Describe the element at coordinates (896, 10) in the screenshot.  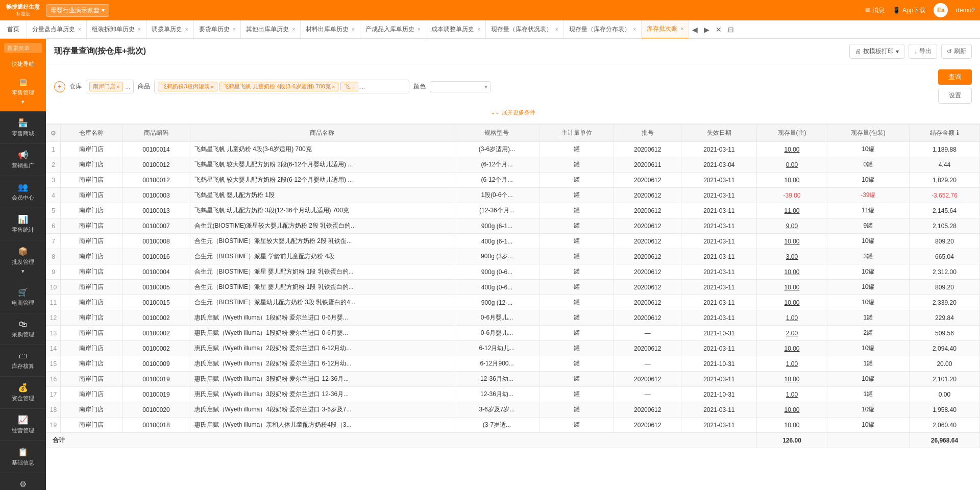
I see `app-icon: 📱` at that location.